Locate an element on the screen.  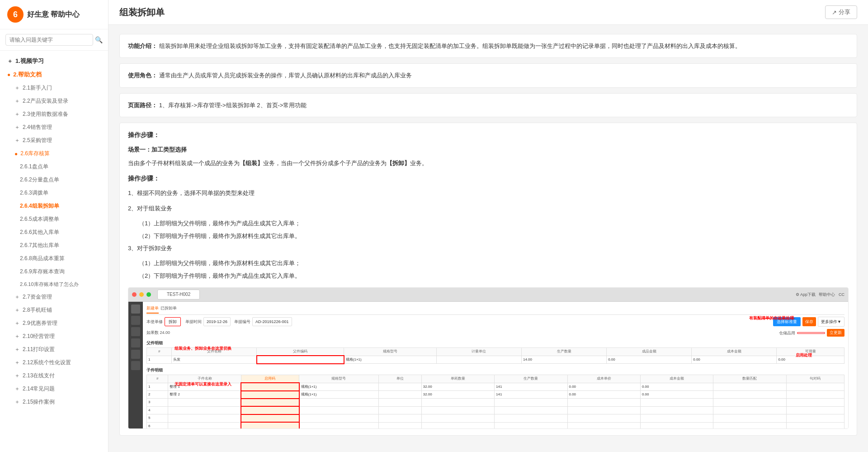
plus-icon-custom: ＋ is located at coordinates (17, 363).